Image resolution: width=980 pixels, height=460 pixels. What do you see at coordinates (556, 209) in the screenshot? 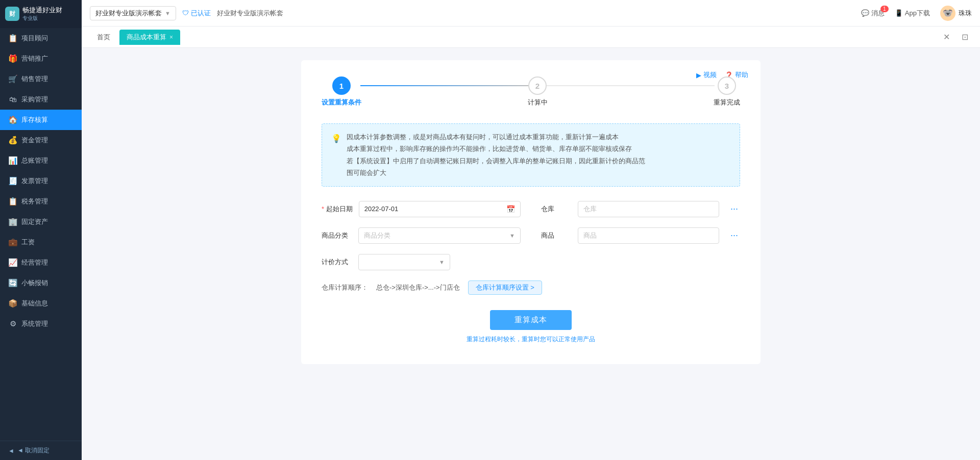
I see `warehouse-label: 仓库` at bounding box center [556, 209].